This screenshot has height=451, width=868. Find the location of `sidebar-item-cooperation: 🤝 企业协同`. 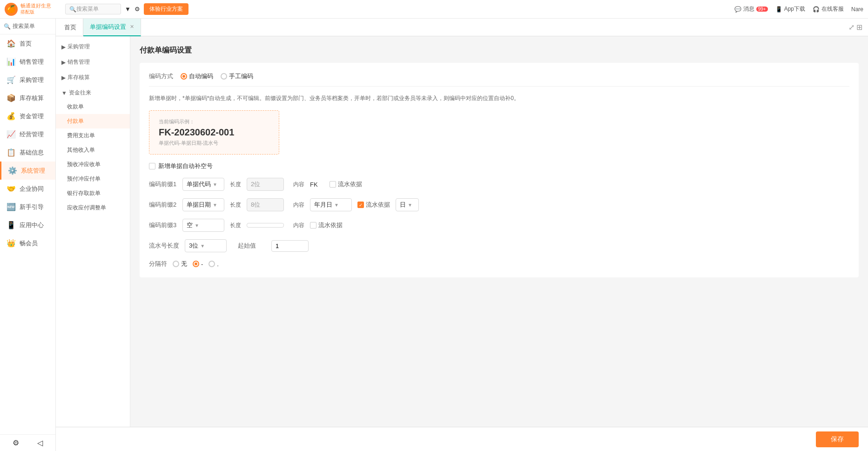

sidebar-item-cooperation: 🤝 企业协同 is located at coordinates (28, 189).